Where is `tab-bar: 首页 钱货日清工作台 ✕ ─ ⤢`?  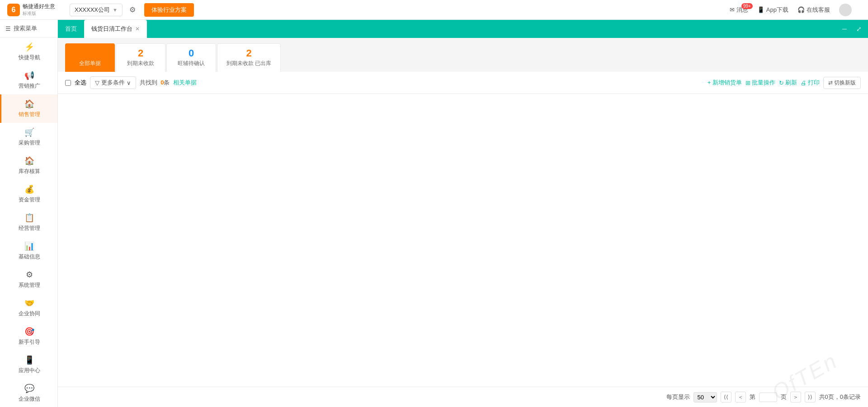
tab-bar: 首页 钱货日清工作台 ✕ ─ ⤢ is located at coordinates (463, 29).